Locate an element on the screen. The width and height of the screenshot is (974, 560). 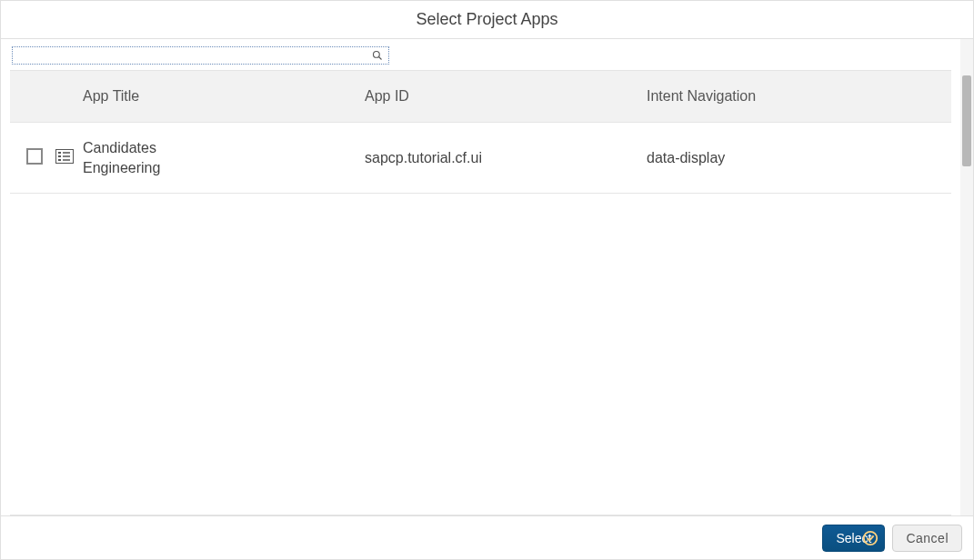
search-icon is located at coordinates (377, 55).